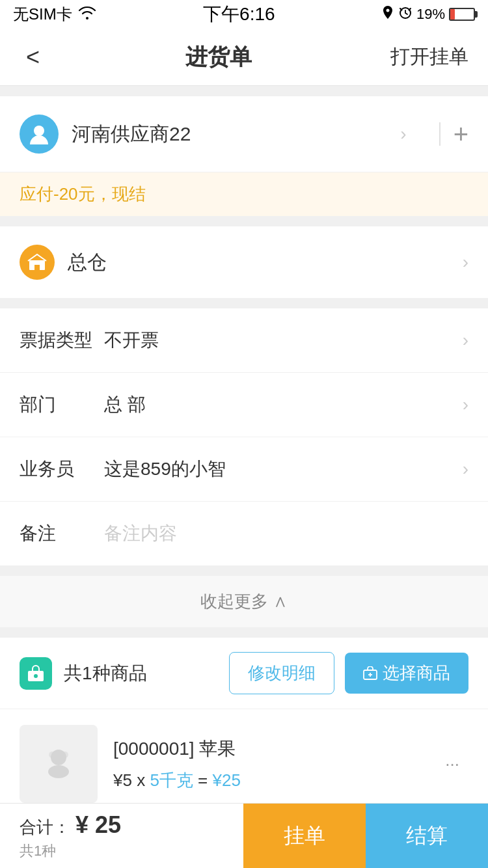 The width and height of the screenshot is (488, 868). I want to click on total-amount: ¥ 25, so click(98, 825).